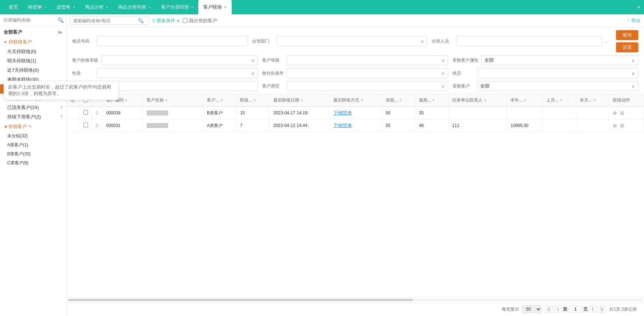 The width and height of the screenshot is (644, 316). What do you see at coordinates (367, 86) in the screenshot?
I see `customer-type-input: ∨` at bounding box center [367, 86].